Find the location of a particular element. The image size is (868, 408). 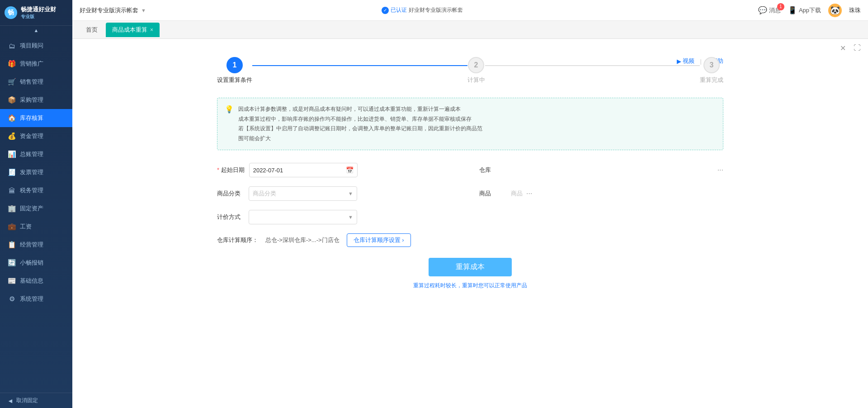

sidebar-item-sales: 🛒 销售管理 is located at coordinates (36, 82).